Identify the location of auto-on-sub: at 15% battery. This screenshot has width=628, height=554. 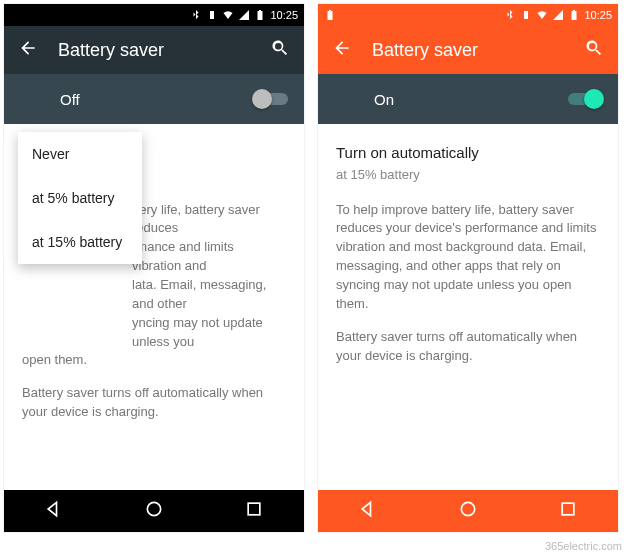
(468, 176).